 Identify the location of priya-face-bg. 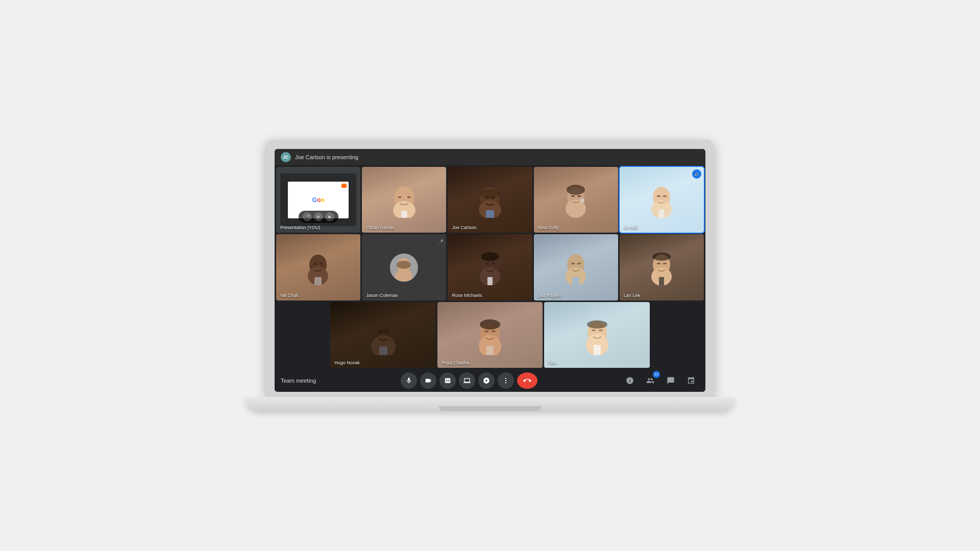
(490, 335).